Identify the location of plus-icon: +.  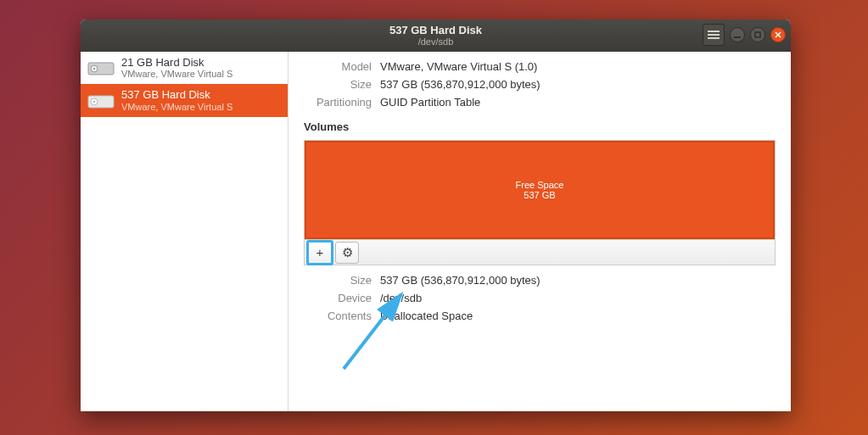
(321, 253).